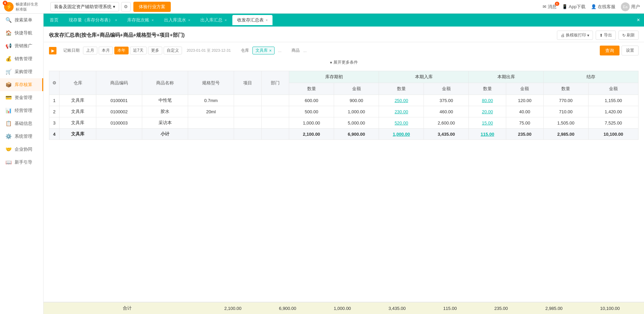  What do you see at coordinates (173, 50) in the screenshot?
I see `date-btn-自定义: 自定义` at bounding box center [173, 50].